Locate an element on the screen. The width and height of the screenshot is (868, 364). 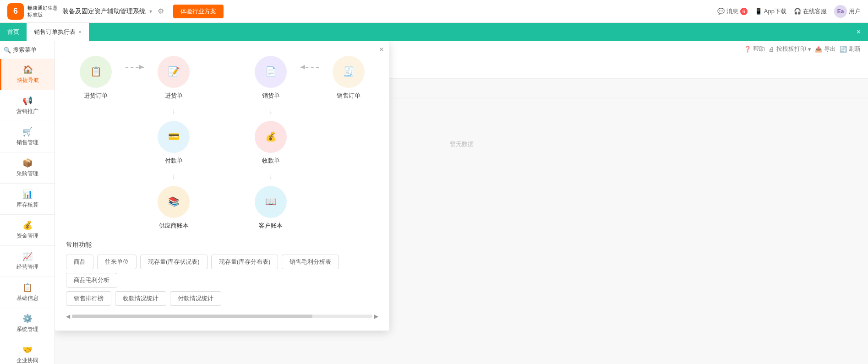
marketing-icon: 📢 is located at coordinates (27, 101).